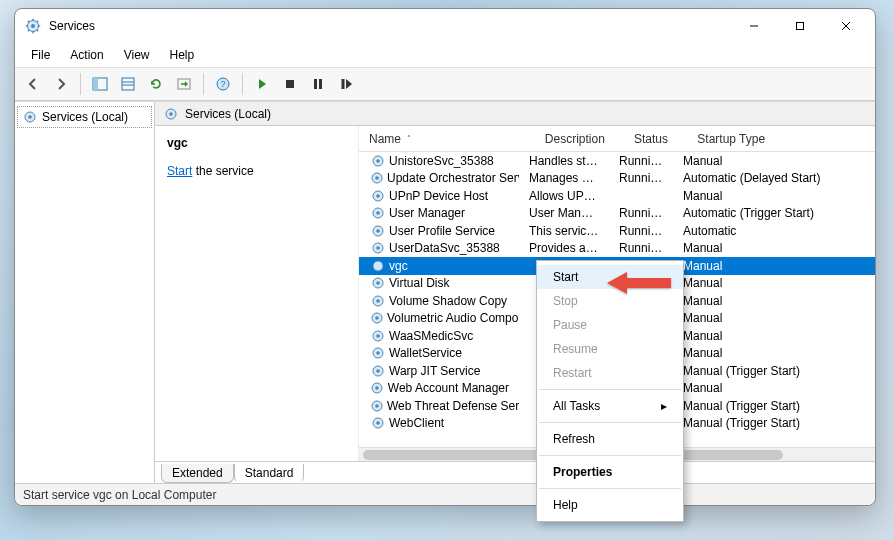 The height and width of the screenshot is (540, 894). I want to click on export-list-button, so click(128, 84).